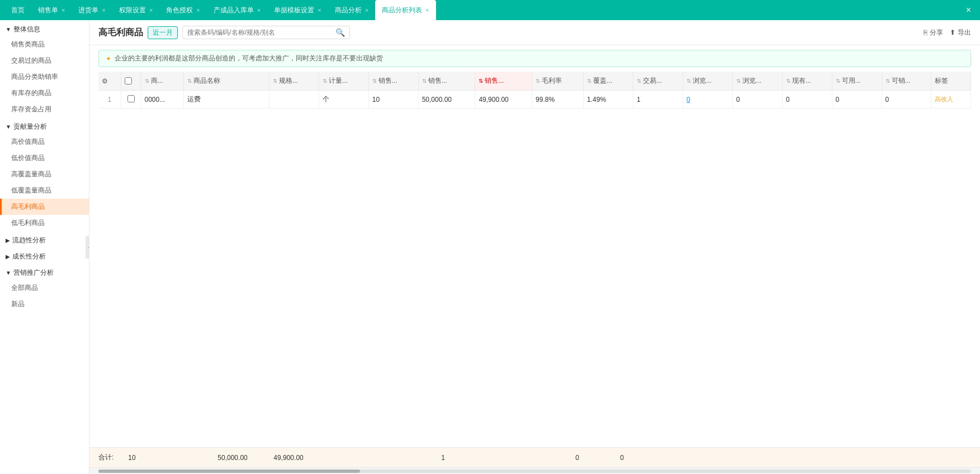 This screenshot has width=980, height=474. I want to click on sidebar: « ▼ 整体信息 销售类商品 交易过的商品 商品分类助销率 有库存的商品 库存资…, so click(45, 247).